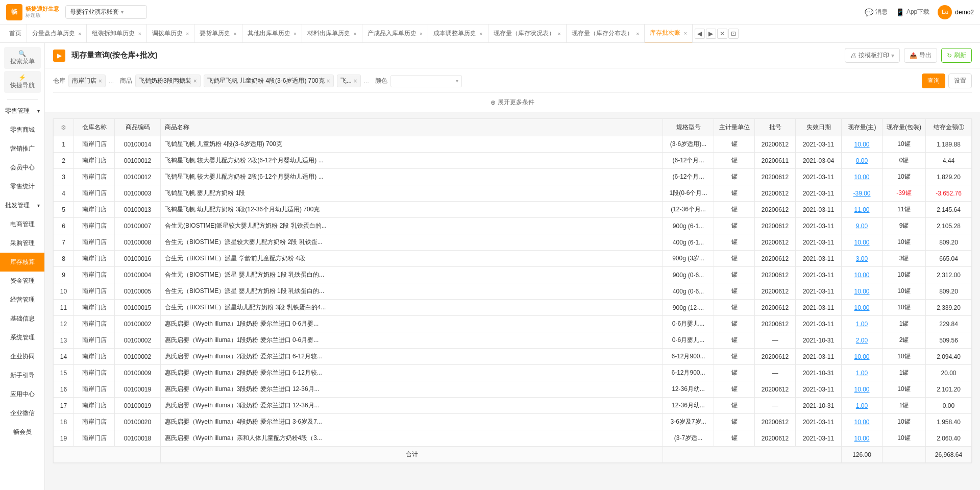 The width and height of the screenshot is (980, 490). I want to click on print-button: 🖨 按模板打印 ▾, so click(872, 55).